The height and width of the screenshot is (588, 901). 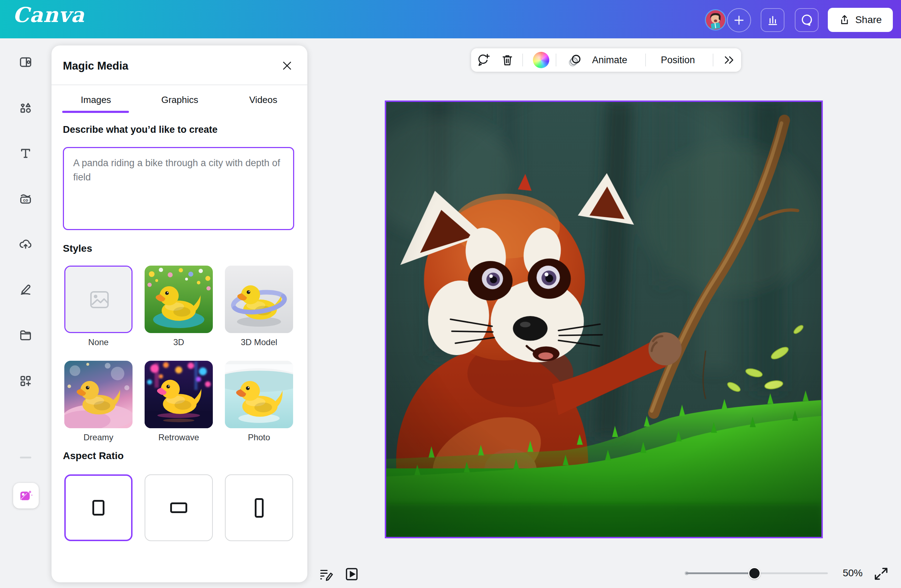 I want to click on comment-button, so click(x=483, y=60).